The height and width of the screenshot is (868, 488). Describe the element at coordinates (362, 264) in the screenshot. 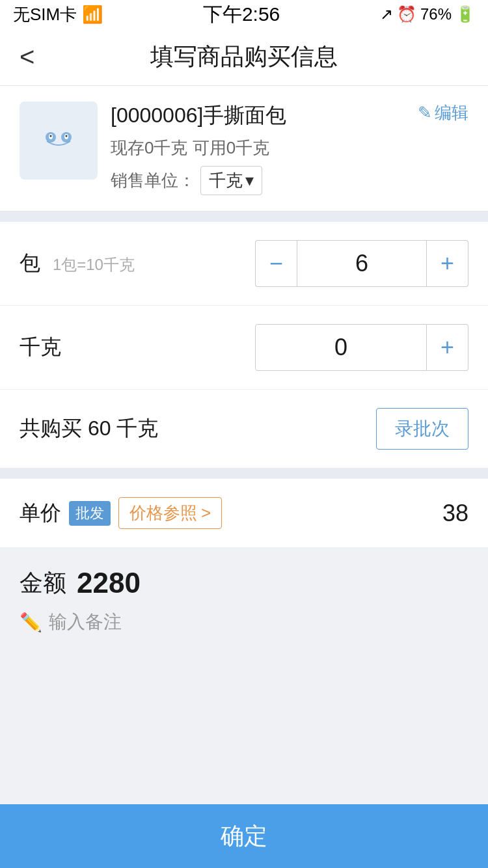

I see `package-input` at that location.